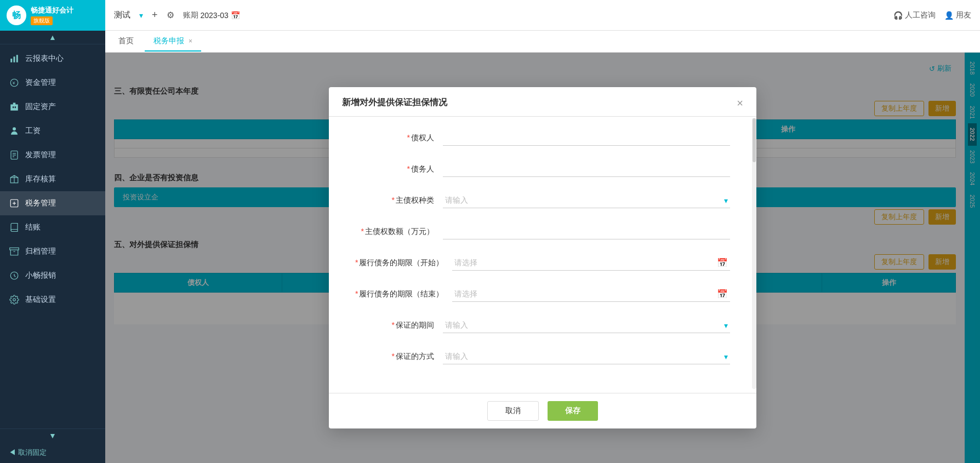 This screenshot has width=980, height=463. Describe the element at coordinates (53, 179) in the screenshot. I see `sidebar-item-kucun: 库存核算` at that location.